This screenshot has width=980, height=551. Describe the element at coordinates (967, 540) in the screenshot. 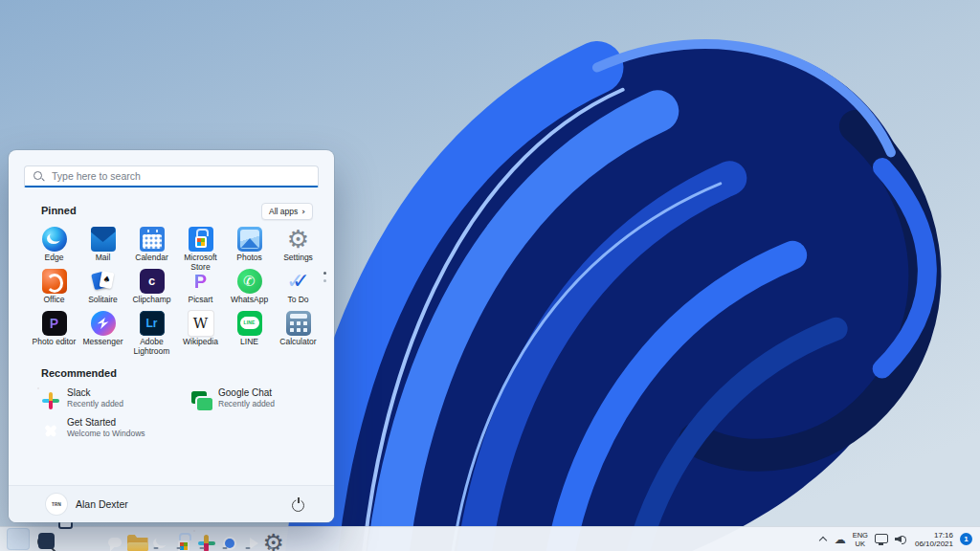

I see `notification-badge: 1` at that location.